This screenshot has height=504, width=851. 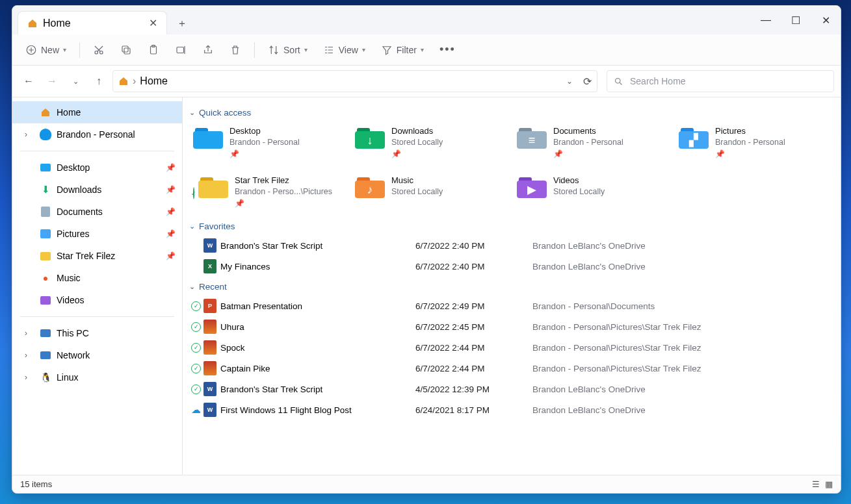 I want to click on pic-sky-icon, so click(x=46, y=234).